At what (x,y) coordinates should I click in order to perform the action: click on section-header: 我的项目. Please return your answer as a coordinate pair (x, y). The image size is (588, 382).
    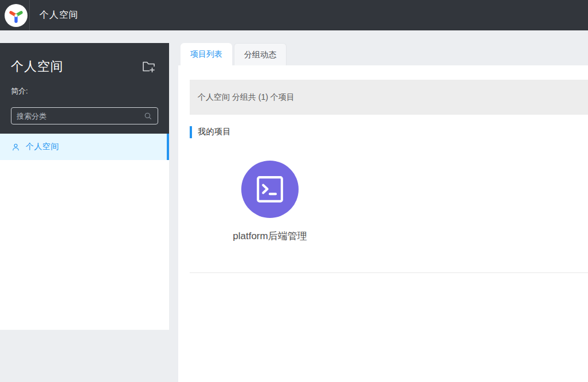
    Looking at the image, I should click on (389, 132).